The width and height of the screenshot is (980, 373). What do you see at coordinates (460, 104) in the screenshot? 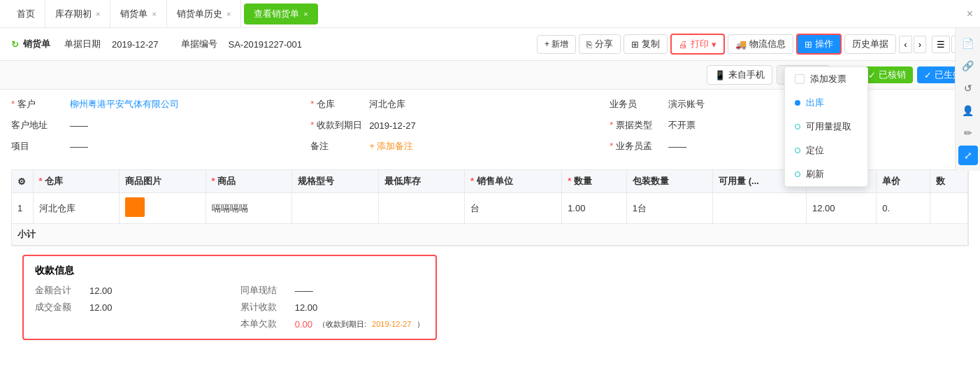
I see `warehouse-field: 仓库 河北仓库` at bounding box center [460, 104].